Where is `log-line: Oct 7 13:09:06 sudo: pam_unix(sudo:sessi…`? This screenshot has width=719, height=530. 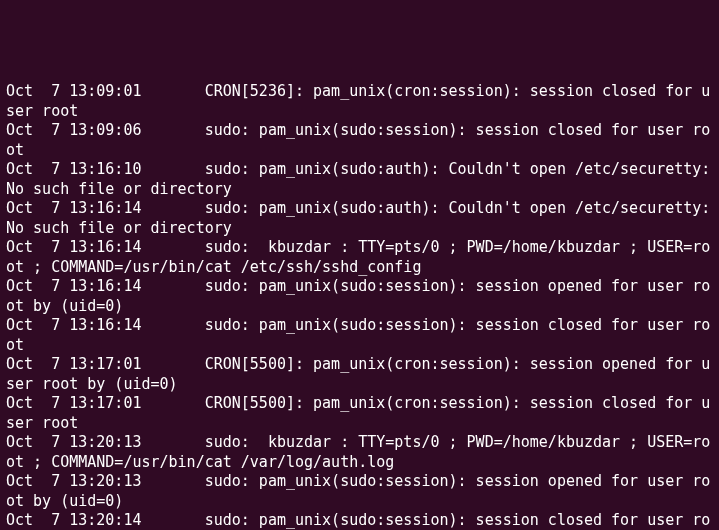
log-line: Oct 7 13:09:06 sudo: pam_unix(sudo:sessi… is located at coordinates (360, 140).